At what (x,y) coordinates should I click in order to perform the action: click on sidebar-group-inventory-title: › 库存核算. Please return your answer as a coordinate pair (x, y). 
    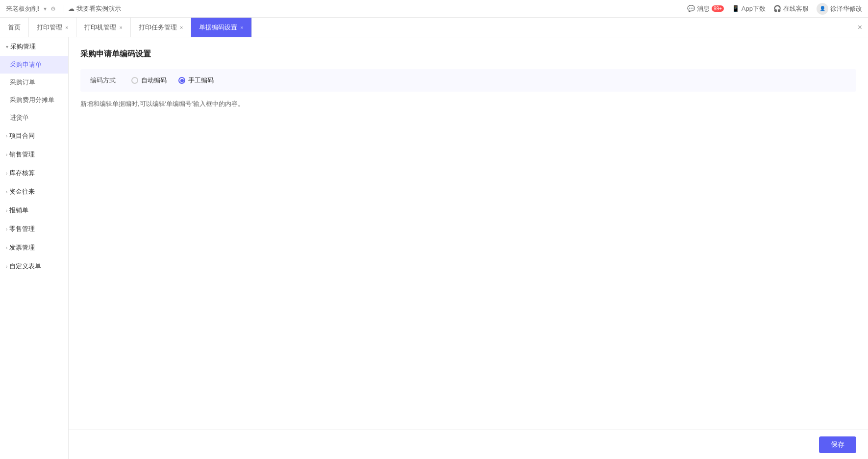
    Looking at the image, I should click on (34, 173).